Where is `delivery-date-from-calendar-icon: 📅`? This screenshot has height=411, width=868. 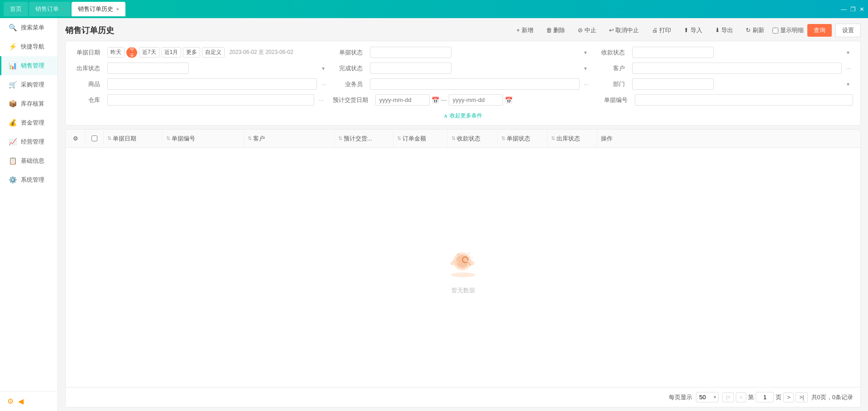
delivery-date-from-calendar-icon: 📅 is located at coordinates (436, 100).